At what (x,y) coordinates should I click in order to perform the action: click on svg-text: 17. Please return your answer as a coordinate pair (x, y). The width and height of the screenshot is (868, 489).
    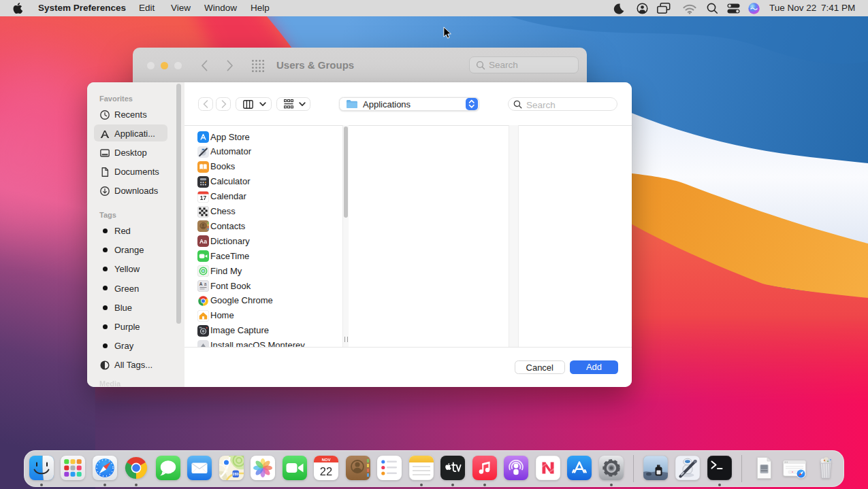
    Looking at the image, I should click on (204, 198).